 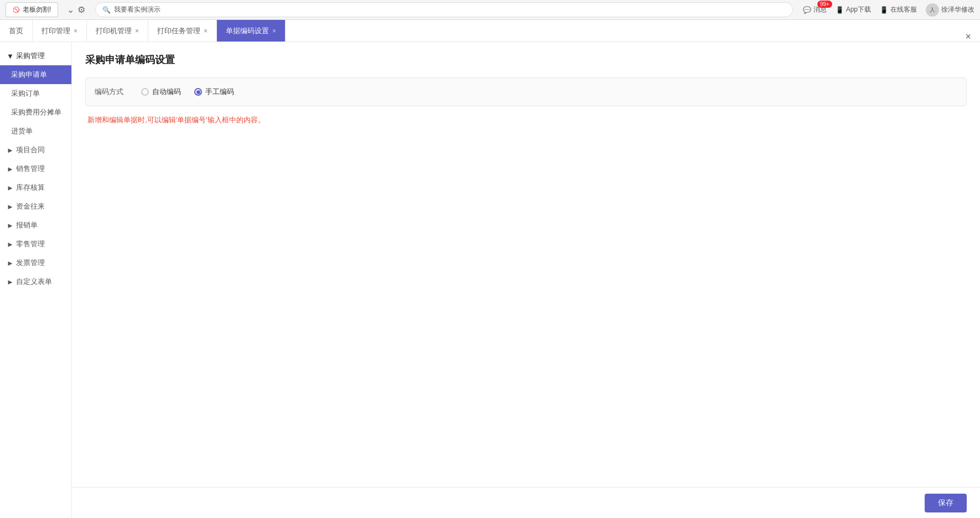 I want to click on message-button: 💬 消息 99+, so click(x=815, y=10).